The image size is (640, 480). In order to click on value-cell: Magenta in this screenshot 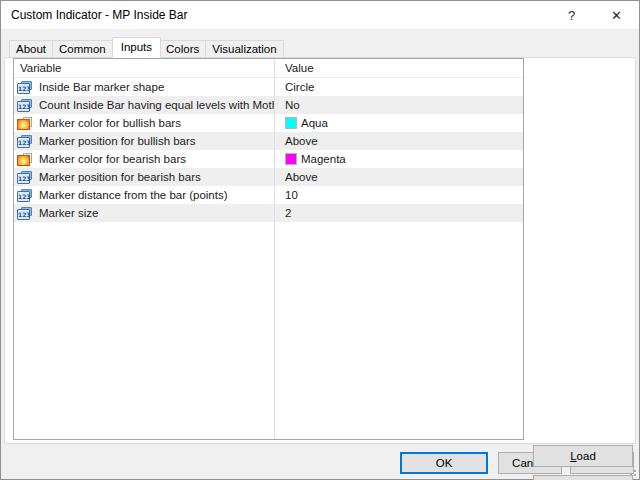, I will do `click(398, 159)`.